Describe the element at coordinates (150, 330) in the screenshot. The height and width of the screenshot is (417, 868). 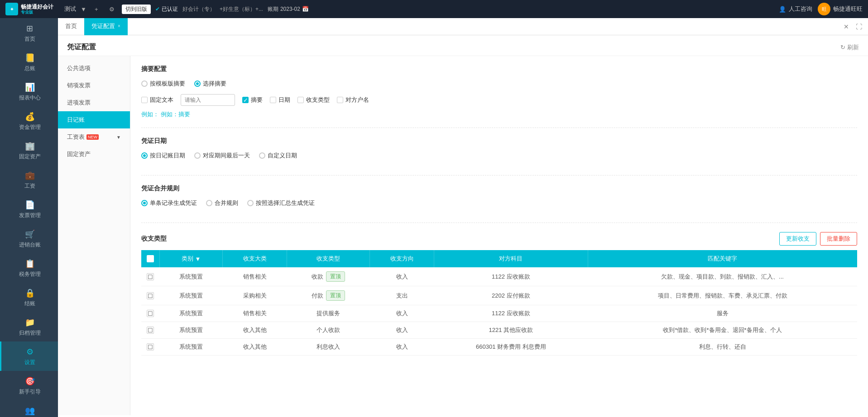
I see `row-checkbox-4: ☐` at that location.